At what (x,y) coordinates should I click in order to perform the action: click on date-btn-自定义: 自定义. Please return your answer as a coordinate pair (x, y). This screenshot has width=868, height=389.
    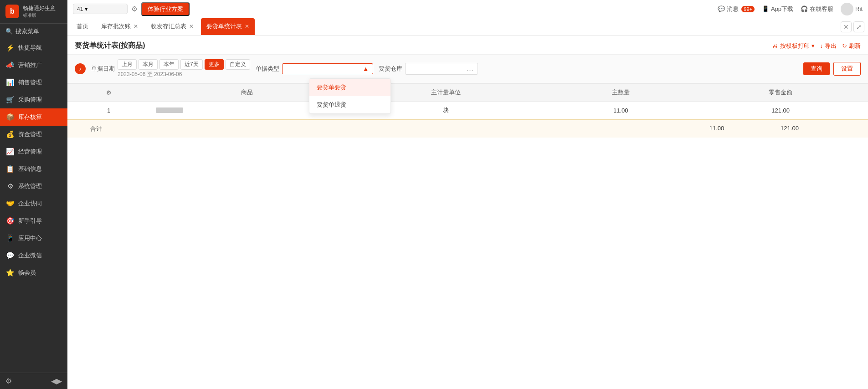
    Looking at the image, I should click on (238, 65).